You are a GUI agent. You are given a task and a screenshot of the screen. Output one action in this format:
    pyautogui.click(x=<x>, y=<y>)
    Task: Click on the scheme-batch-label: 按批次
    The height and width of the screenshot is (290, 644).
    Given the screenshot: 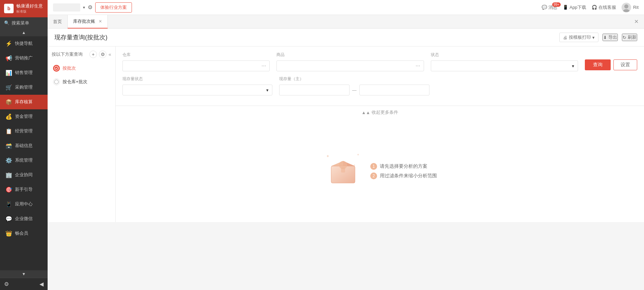 What is the action you would take?
    pyautogui.click(x=69, y=68)
    